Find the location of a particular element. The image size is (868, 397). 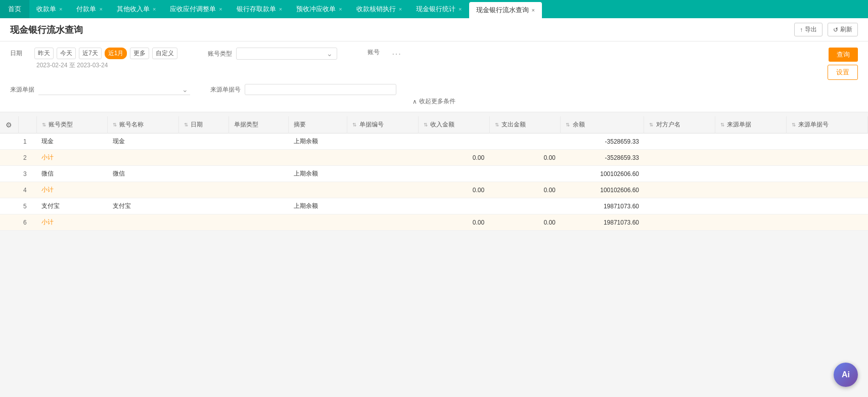

td-account-name: 现金 is located at coordinates (144, 142).